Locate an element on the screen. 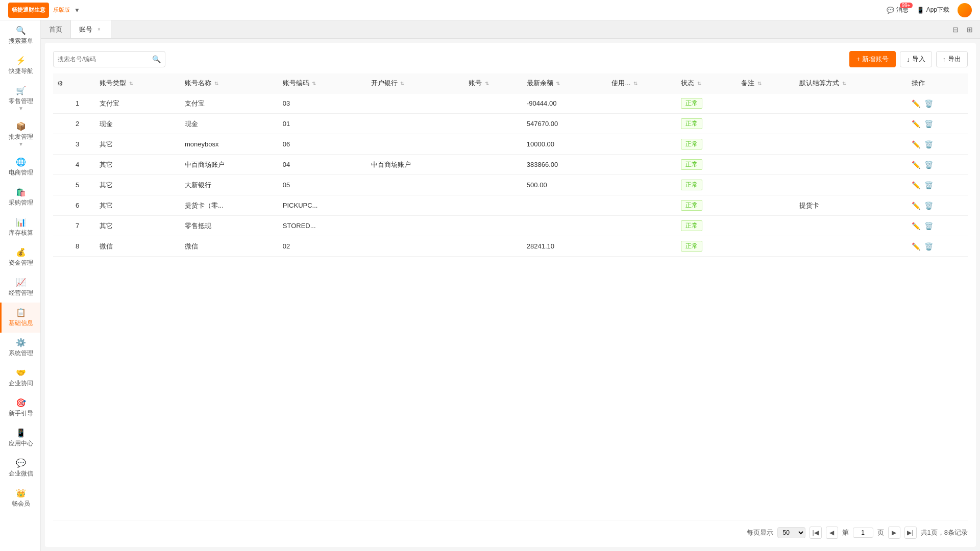  cell-type: 支付宝 is located at coordinates (138, 104).